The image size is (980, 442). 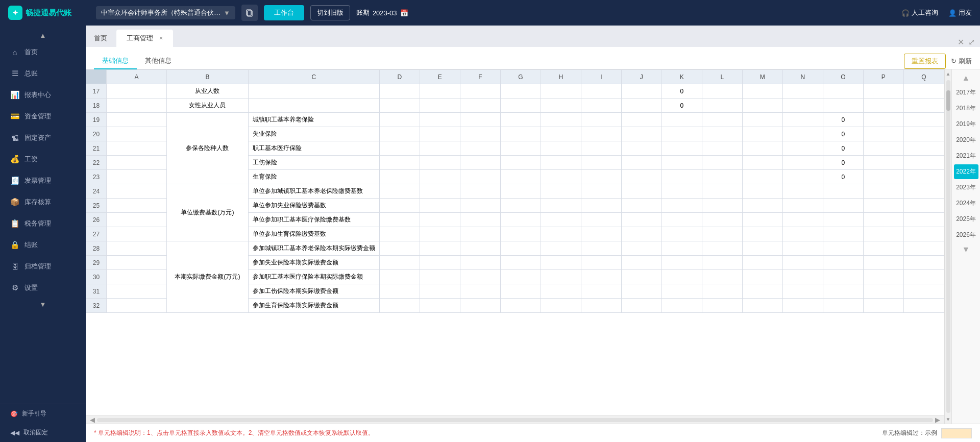 What do you see at coordinates (966, 125) in the screenshot?
I see `year-2019: 2019年` at bounding box center [966, 125].